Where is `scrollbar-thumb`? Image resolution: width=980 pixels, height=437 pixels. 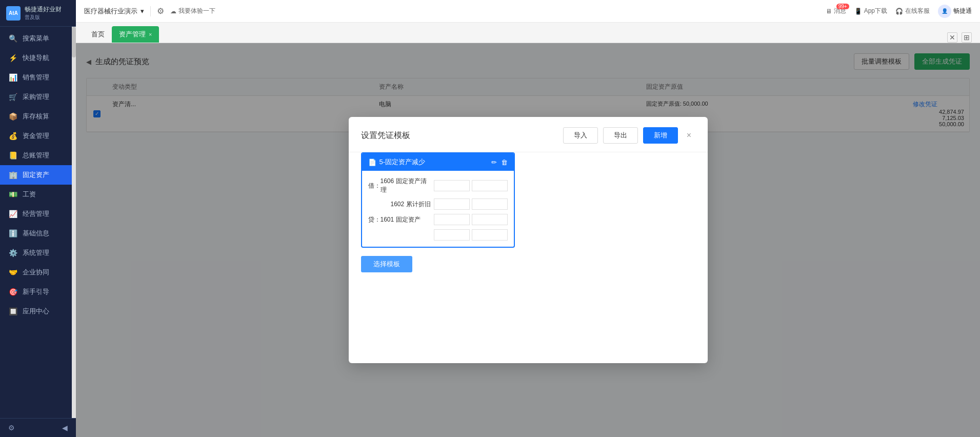
scrollbar-thumb is located at coordinates (74, 42).